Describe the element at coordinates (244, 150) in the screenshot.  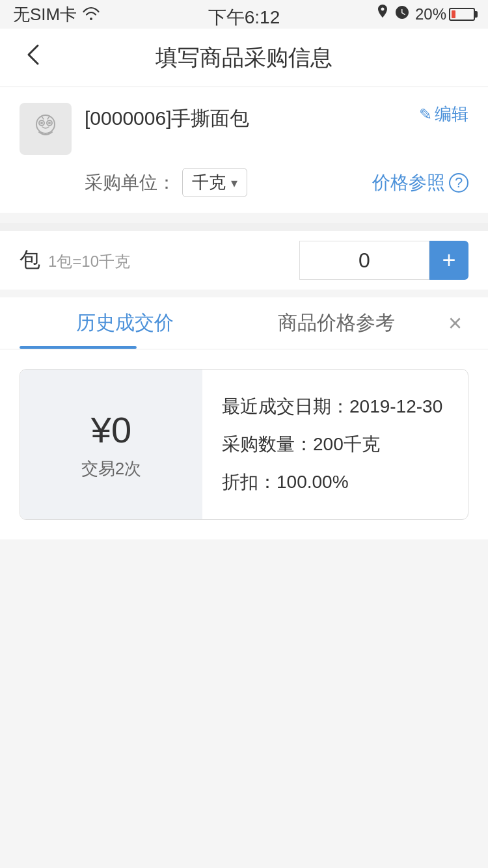
I see `product-card: [0000006]手撕面包 ✎ 编辑 采购单位： 千克 ▾ 价格参照 ?` at that location.